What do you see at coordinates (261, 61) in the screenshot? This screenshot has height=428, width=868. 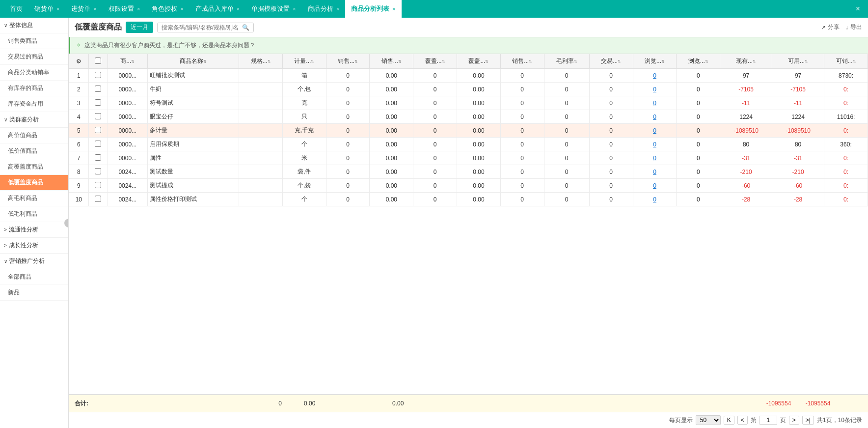 I see `col-header-spec: 规格... ⇅` at bounding box center [261, 61].